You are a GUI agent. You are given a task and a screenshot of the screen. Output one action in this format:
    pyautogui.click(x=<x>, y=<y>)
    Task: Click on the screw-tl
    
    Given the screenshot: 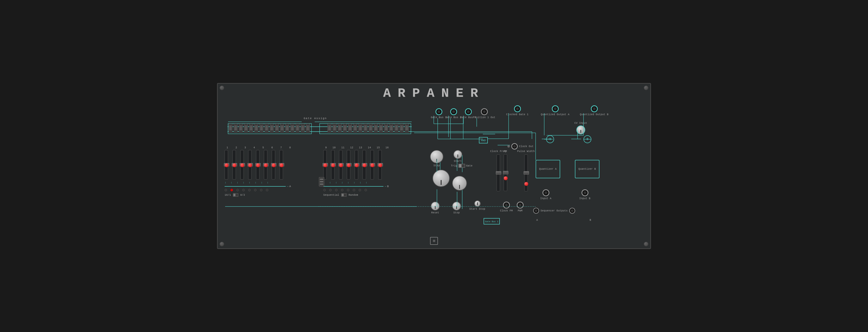 What is the action you would take?
    pyautogui.click(x=222, y=88)
    